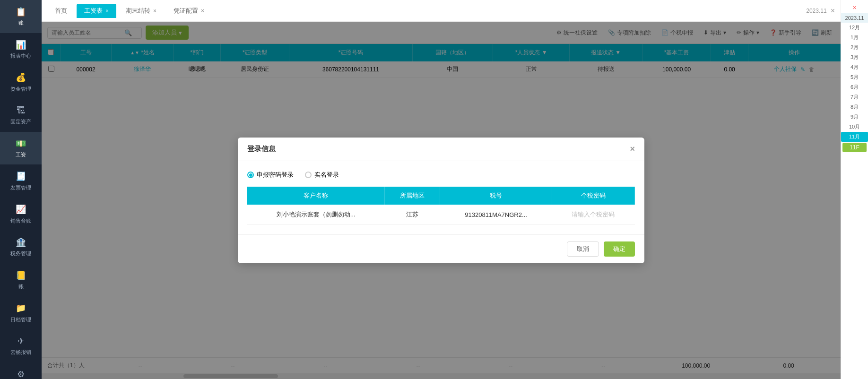  I want to click on salary-icon: 💵, so click(21, 144).